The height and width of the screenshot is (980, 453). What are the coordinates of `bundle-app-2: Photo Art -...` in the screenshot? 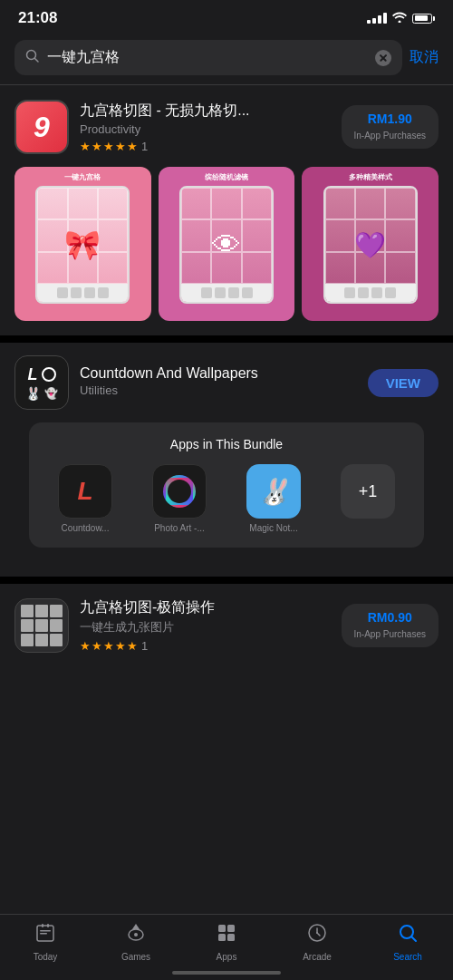 It's located at (179, 499).